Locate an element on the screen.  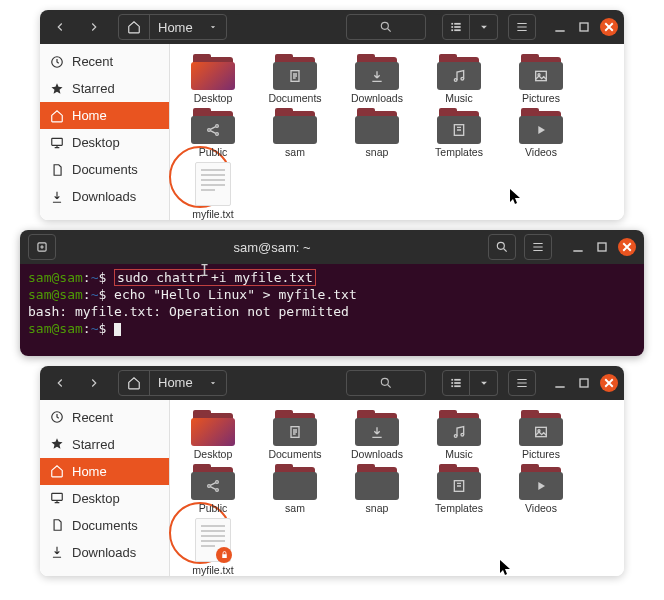
folder-label: Desktop is located at coordinates (214, 454).